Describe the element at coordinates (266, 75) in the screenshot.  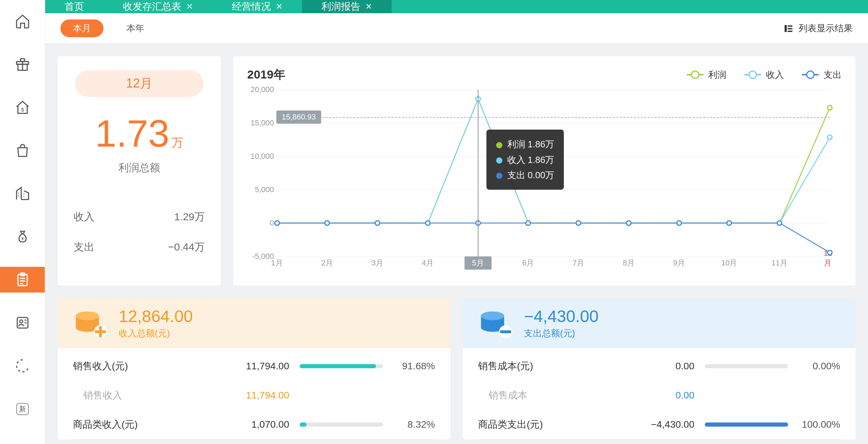
I see `chart-title: 2019年` at that location.